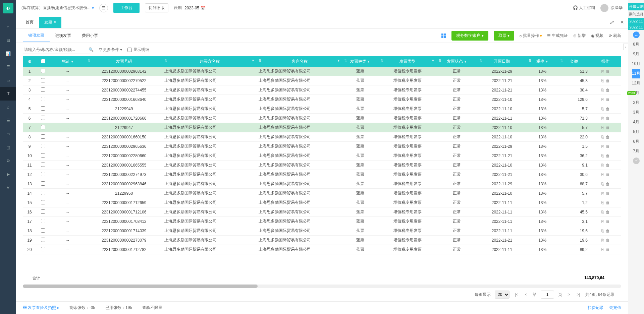 The height and width of the screenshot is (314, 644). What do you see at coordinates (444, 36) in the screenshot?
I see `grid-view-icon` at bounding box center [444, 36].